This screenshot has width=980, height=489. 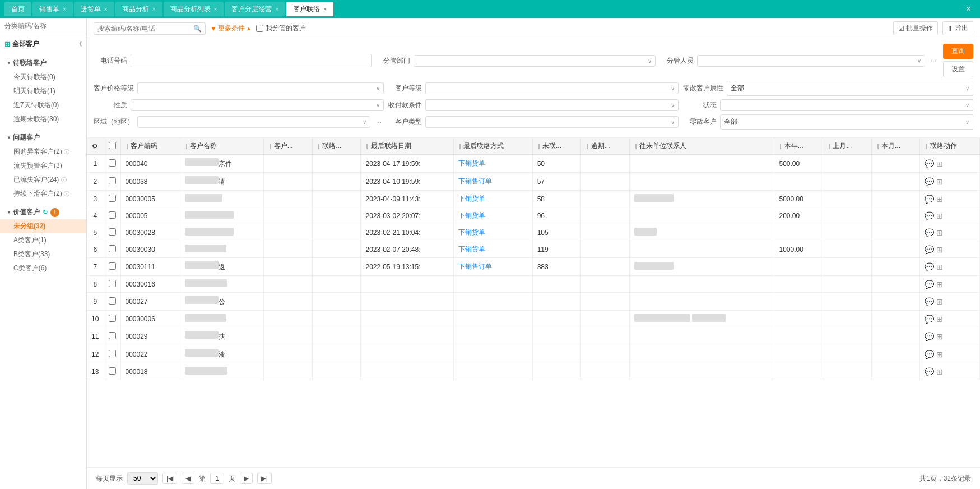 What do you see at coordinates (64, 9) in the screenshot?
I see `close-sales-icon: ×` at bounding box center [64, 9].